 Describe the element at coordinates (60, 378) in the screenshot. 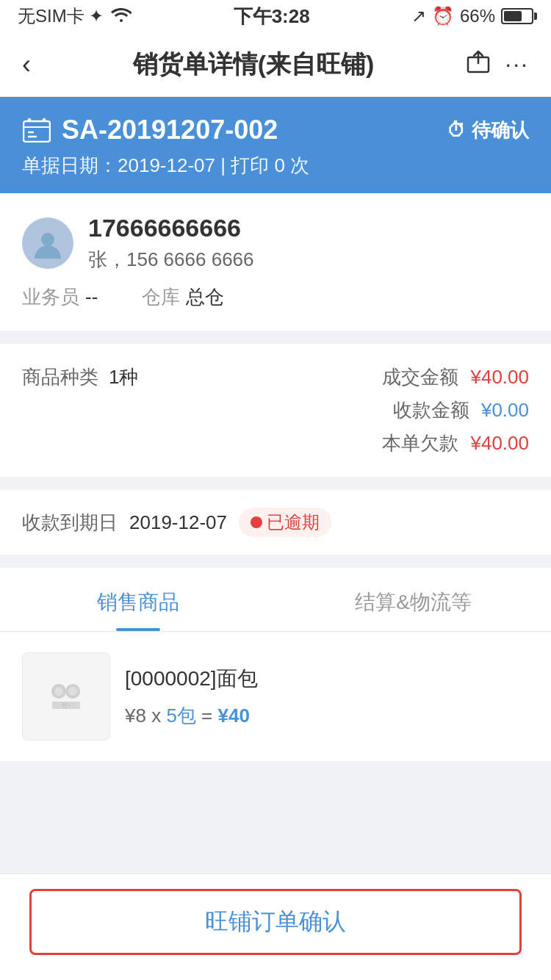

I see `product-types-label: 商品种类` at that location.